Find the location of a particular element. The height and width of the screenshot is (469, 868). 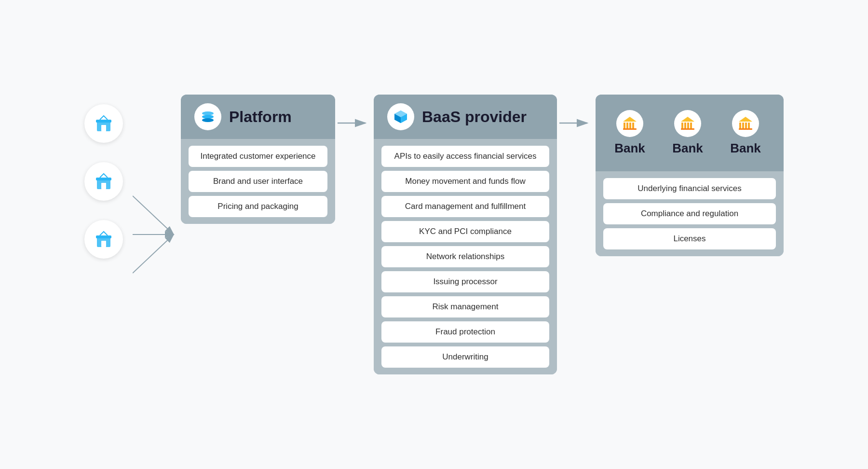

baas-to-banks-arrow is located at coordinates (576, 123).